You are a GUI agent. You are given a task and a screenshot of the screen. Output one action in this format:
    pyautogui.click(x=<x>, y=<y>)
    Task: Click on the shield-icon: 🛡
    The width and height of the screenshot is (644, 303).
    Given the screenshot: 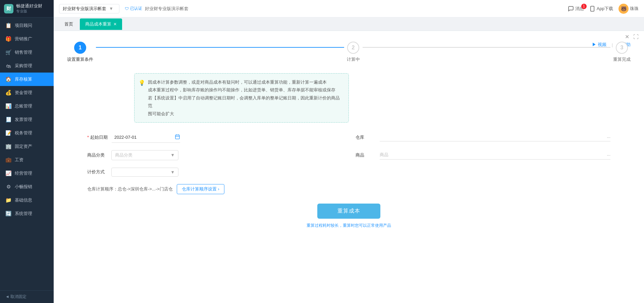 What is the action you would take?
    pyautogui.click(x=127, y=9)
    